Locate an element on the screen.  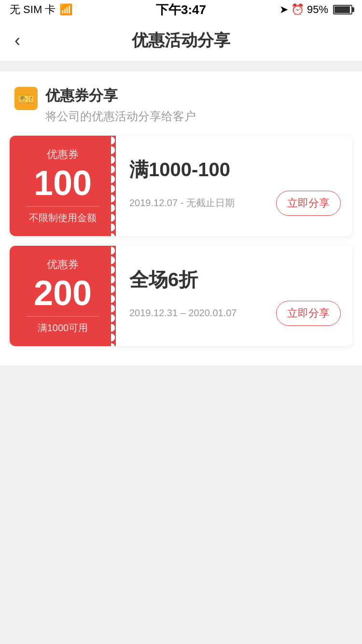
coupon-name-1: 满1000-100 is located at coordinates (235, 170).